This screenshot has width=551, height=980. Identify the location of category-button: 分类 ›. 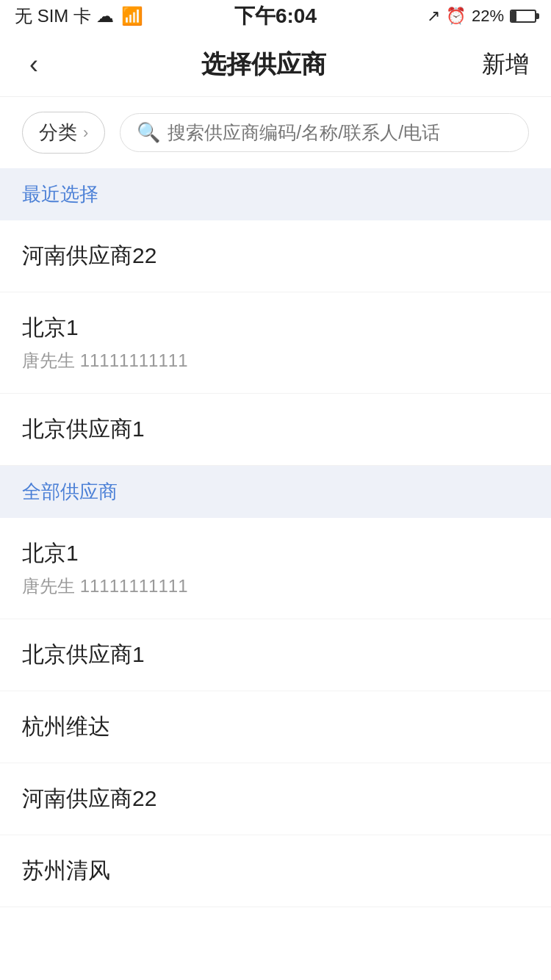
(63, 132).